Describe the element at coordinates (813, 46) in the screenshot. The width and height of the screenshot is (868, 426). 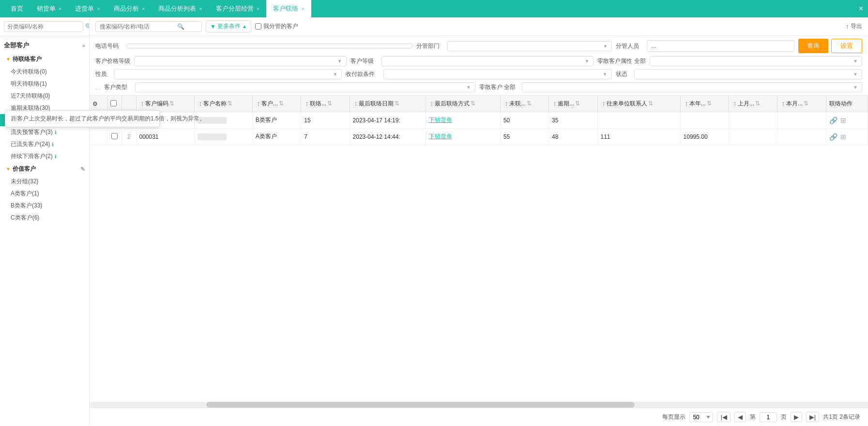
I see `query-button: 查询` at that location.